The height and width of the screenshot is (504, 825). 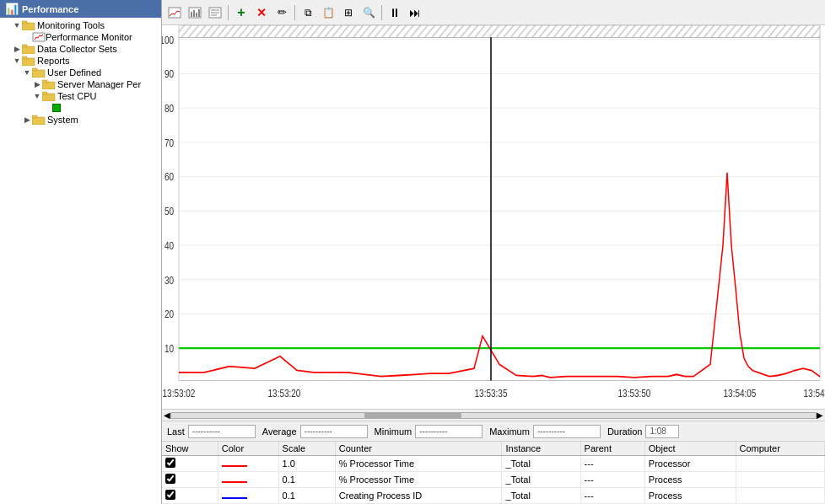 I want to click on scroll-left-button: ◀, so click(x=167, y=415).